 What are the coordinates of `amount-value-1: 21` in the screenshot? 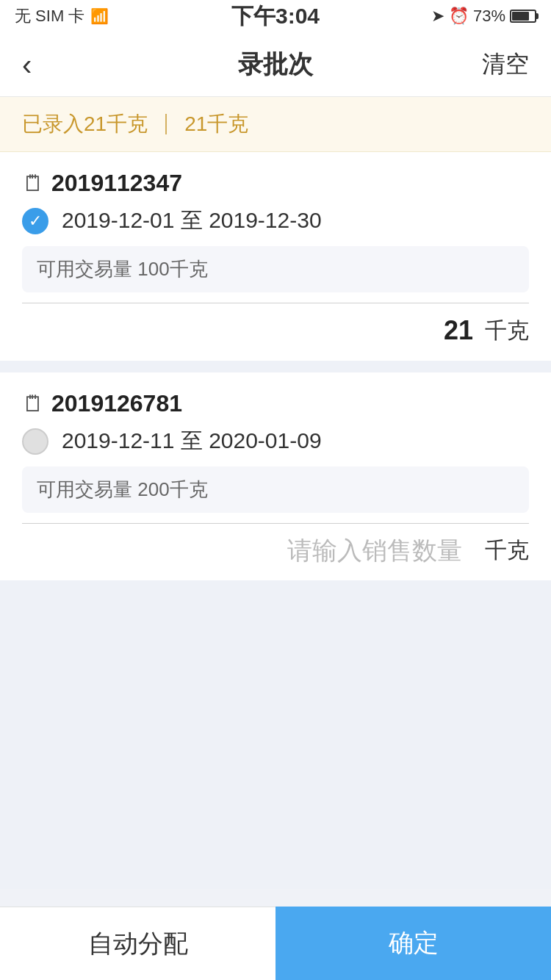 It's located at (458, 331).